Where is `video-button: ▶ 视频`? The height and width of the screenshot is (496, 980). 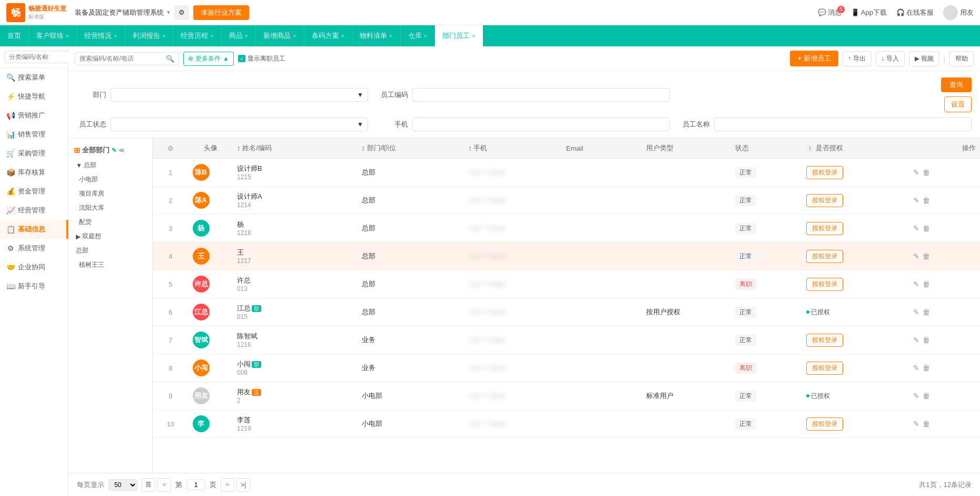
video-button: ▶ 视频 is located at coordinates (924, 59).